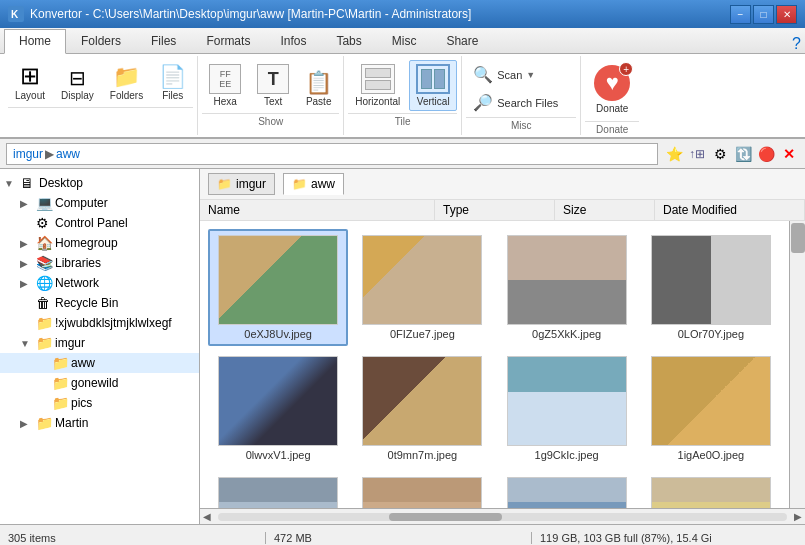 This screenshot has width=805, height=545. What do you see at coordinates (278, 490) in the screenshot?
I see `file-item-partial1` at bounding box center [278, 490].